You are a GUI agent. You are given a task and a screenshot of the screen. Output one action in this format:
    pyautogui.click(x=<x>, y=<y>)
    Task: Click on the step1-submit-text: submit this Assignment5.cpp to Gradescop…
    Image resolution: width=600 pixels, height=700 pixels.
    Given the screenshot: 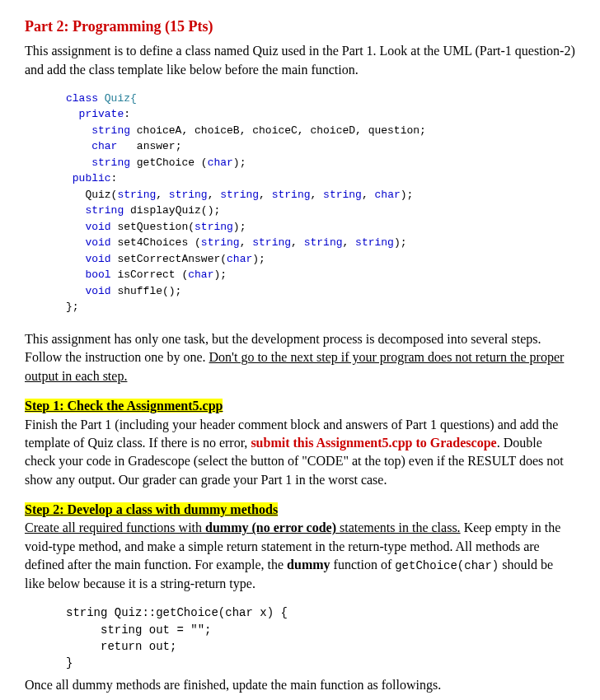 What is the action you would take?
    pyautogui.click(x=373, y=443)
    